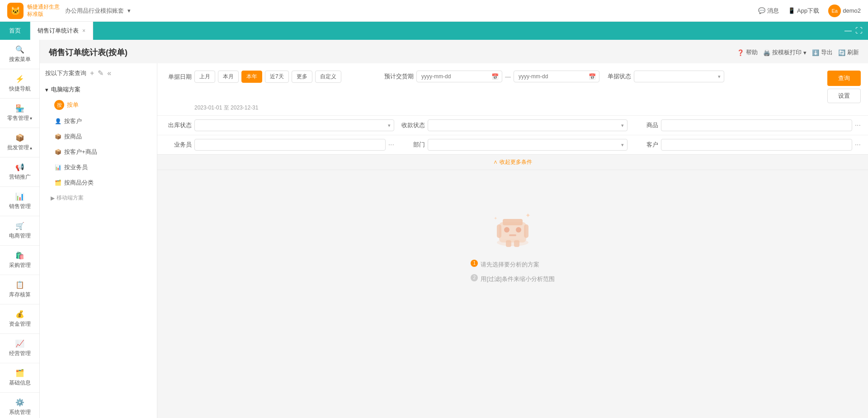 This screenshot has height=418, width=868. What do you see at coordinates (474, 263) in the screenshot?
I see `tip-num-1: 1` at bounding box center [474, 263].